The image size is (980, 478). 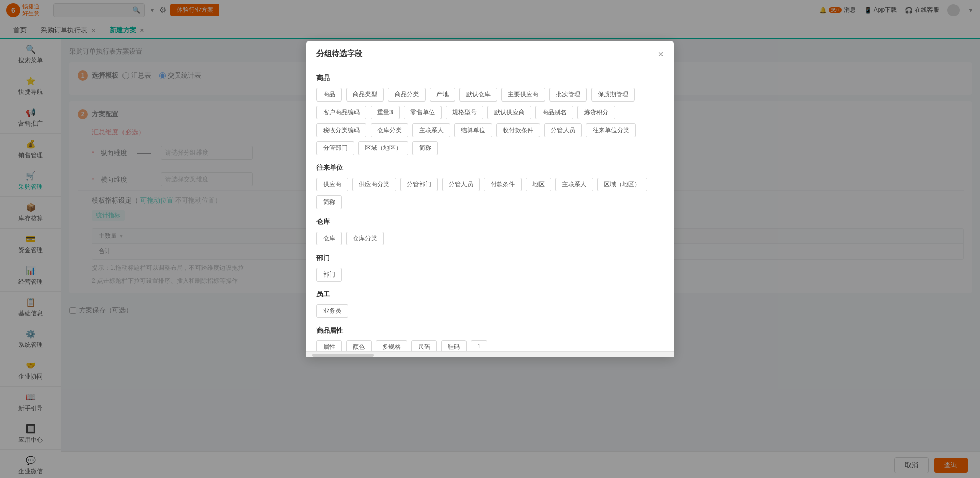 I want to click on field-partner-dept: 分管部门, so click(x=419, y=185).